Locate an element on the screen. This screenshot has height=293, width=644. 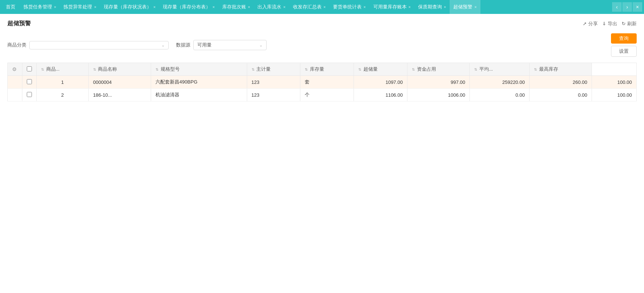
sort-icon-over-stock: ⇅ is located at coordinates (360, 70).